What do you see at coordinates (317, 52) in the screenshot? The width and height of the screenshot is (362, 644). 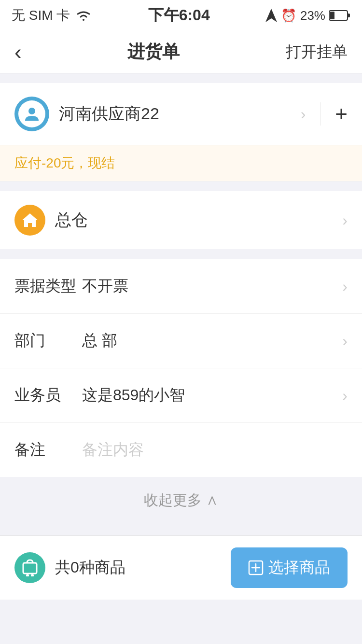 I see `open-hang-button: 打开挂单` at bounding box center [317, 52].